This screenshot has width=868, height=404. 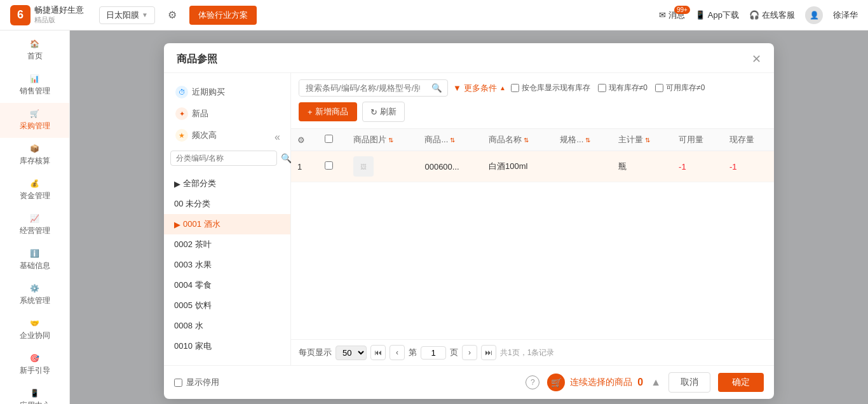 I want to click on category-search-input, so click(x=224, y=158).